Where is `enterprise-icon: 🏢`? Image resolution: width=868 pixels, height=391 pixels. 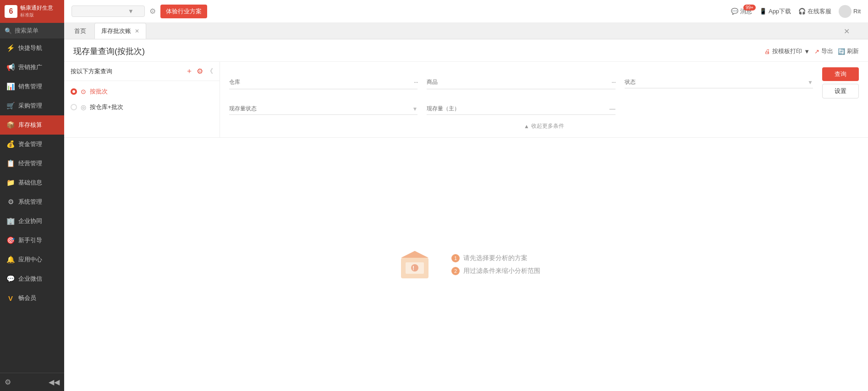 enterprise-icon: 🏢 is located at coordinates (11, 221).